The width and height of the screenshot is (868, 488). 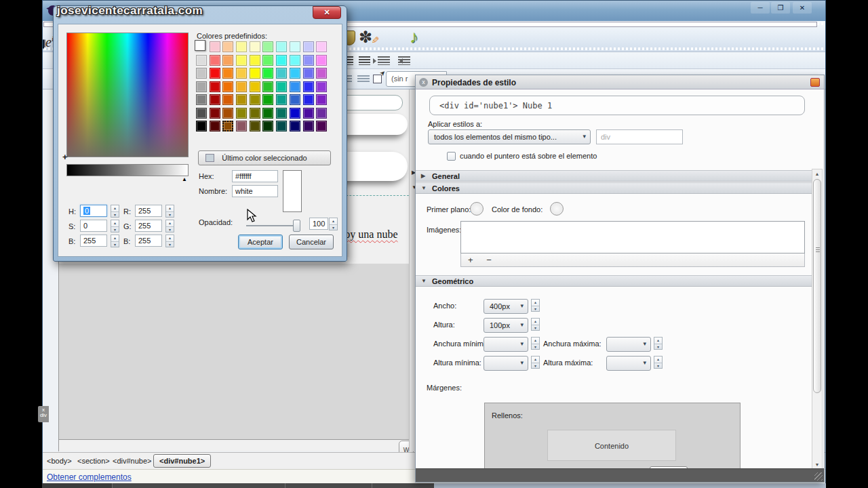 What do you see at coordinates (311, 242) in the screenshot?
I see `cancel-button: Cancelar` at bounding box center [311, 242].